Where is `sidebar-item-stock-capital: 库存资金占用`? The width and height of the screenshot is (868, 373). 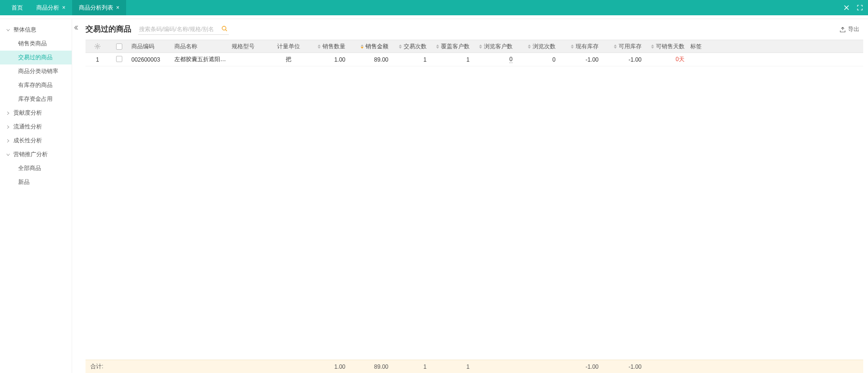 sidebar-item-stock-capital: 库存资金占用 is located at coordinates (36, 99).